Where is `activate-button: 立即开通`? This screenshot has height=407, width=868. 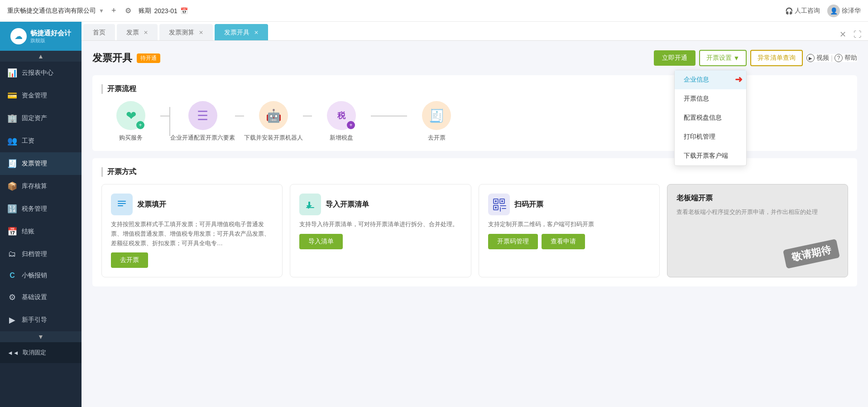 activate-button: 立即开通 is located at coordinates (675, 58).